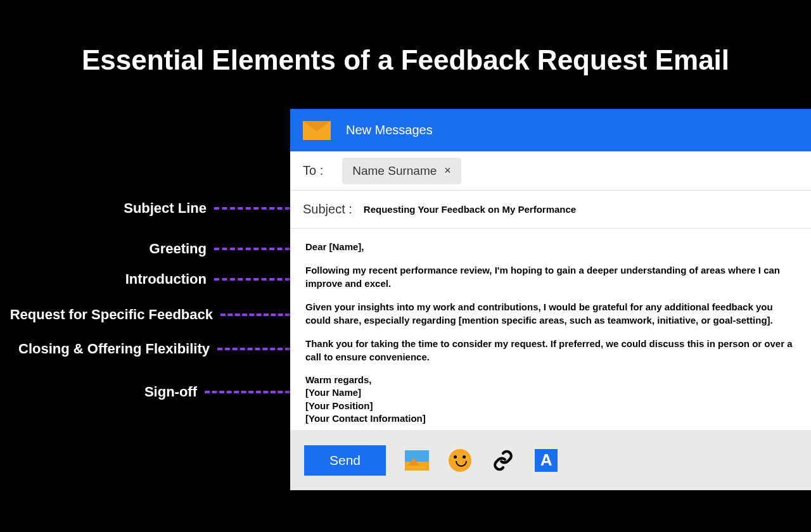 Image resolution: width=811 pixels, height=532 pixels. Describe the element at coordinates (551, 130) in the screenshot. I see `email-header: New Messages` at that location.